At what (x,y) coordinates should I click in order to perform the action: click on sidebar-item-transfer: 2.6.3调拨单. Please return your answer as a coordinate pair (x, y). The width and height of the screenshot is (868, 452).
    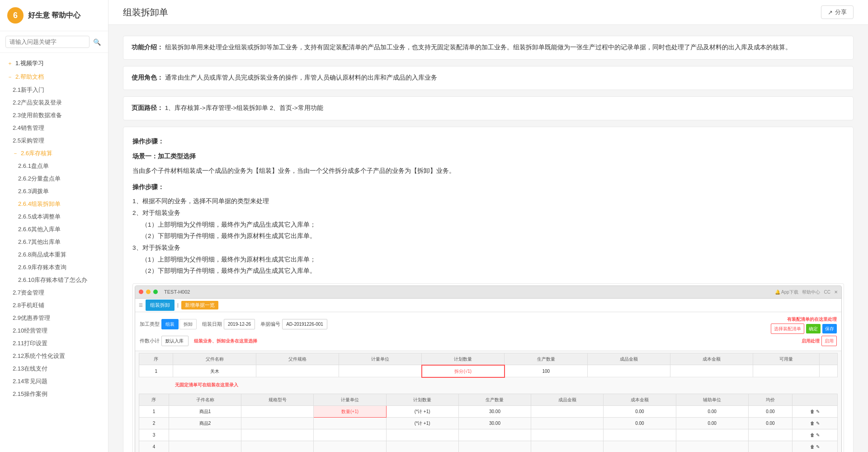
    Looking at the image, I should click on (63, 191).